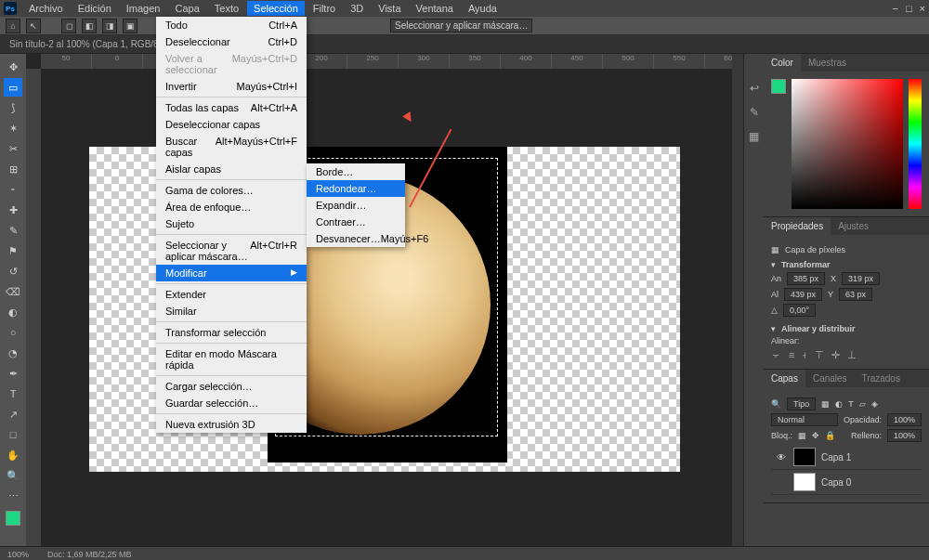  What do you see at coordinates (231, 207) in the screenshot?
I see `menu-item: Área de enfoque…` at bounding box center [231, 207].